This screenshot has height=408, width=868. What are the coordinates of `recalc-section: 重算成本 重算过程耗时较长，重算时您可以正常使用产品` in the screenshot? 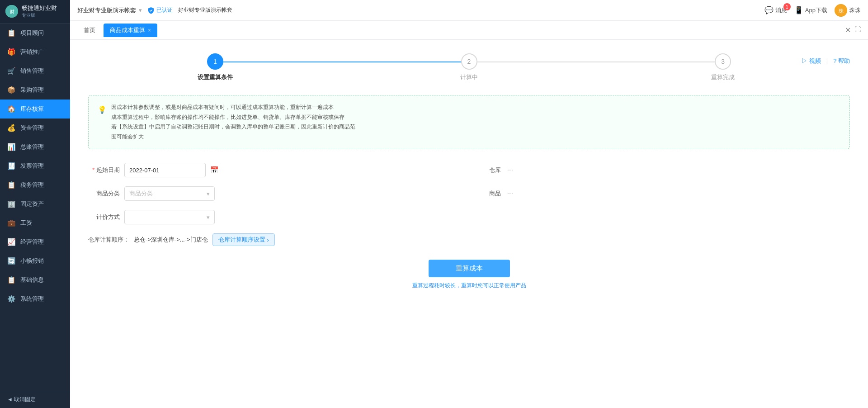 It's located at (469, 275).